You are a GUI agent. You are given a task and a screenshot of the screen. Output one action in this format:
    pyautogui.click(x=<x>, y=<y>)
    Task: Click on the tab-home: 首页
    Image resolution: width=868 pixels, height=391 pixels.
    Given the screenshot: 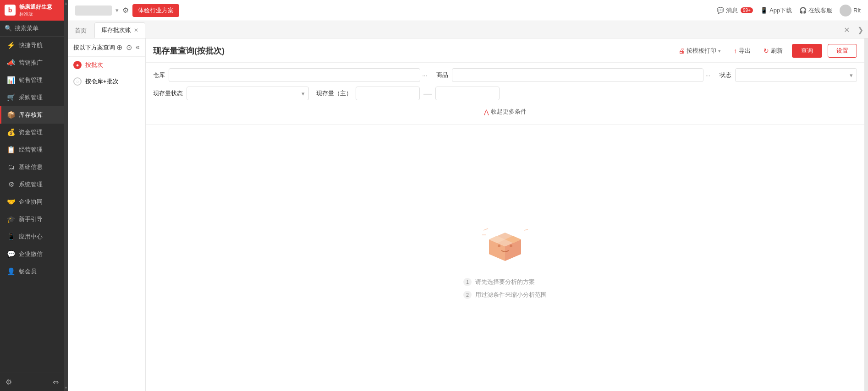 What is the action you would take?
    pyautogui.click(x=81, y=30)
    